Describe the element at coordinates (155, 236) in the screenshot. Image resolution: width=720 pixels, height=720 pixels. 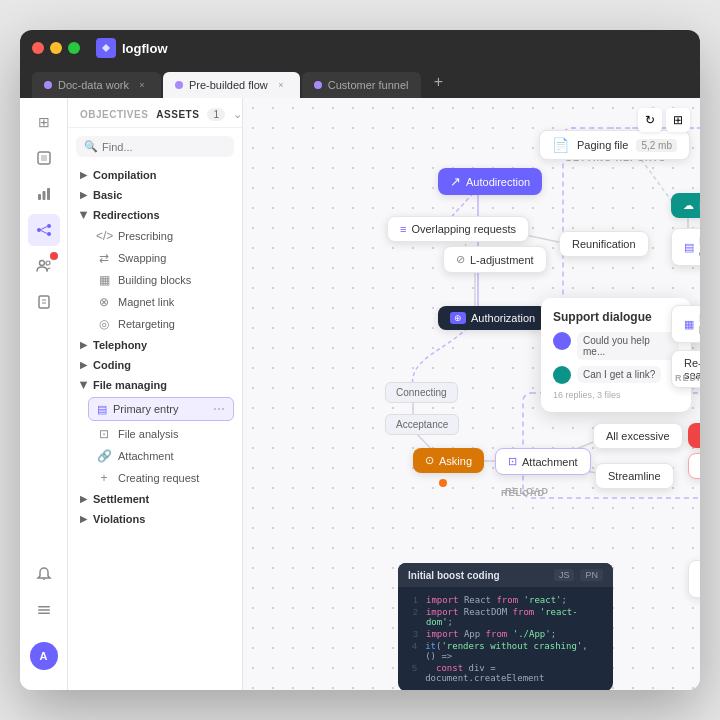
I see `asset-item-prescribing: </> Prescribing ⋮⋮` at that location.